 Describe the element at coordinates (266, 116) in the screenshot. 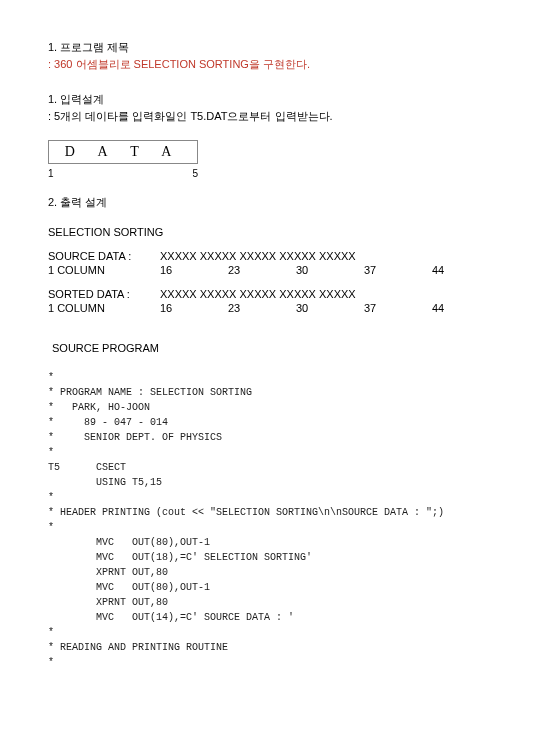

I see `section-input-description: : 5개의 데이타를 입력화일인 T5.DAT으로부터 입력받는다.` at that location.